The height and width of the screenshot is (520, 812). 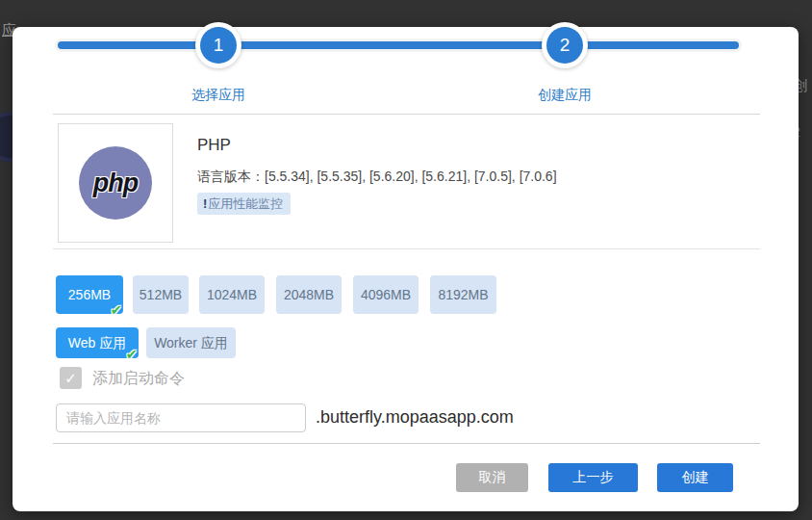 What do you see at coordinates (218, 45) in the screenshot?
I see `stepper-step-1: 1` at bounding box center [218, 45].